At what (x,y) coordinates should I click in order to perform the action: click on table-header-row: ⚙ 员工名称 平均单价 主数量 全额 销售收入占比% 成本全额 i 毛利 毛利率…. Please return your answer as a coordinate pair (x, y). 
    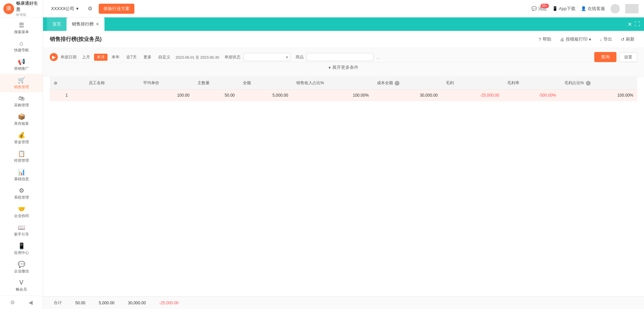
    Looking at the image, I should click on (343, 83).